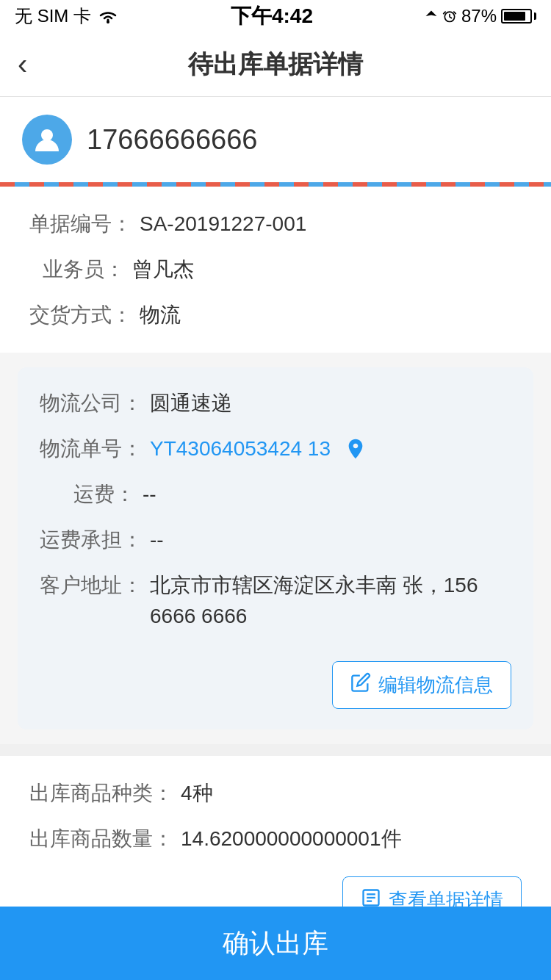 The image size is (551, 980). I want to click on user-icon, so click(47, 140).